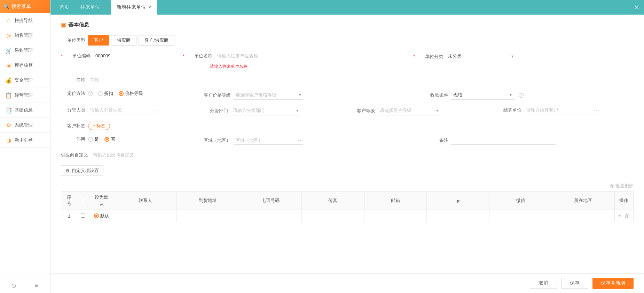 Image resolution: width=644 pixels, height=293 pixels. What do you see at coordinates (93, 7) in the screenshot?
I see `tab-partner: 往来单位 ✕` at bounding box center [93, 7].